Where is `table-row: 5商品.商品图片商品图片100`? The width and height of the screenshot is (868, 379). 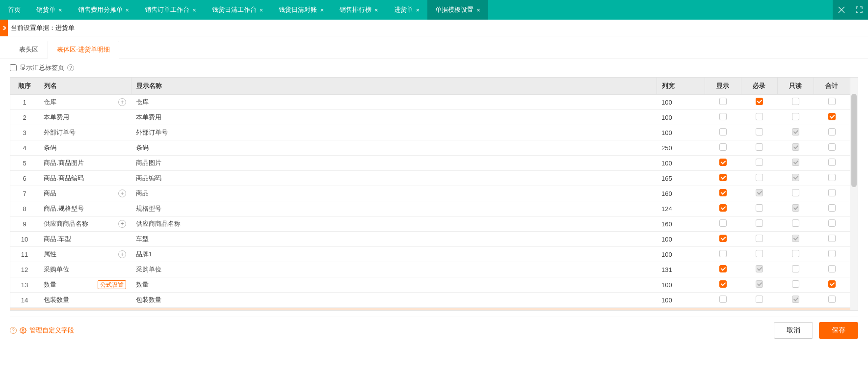 table-row: 5商品.商品图片商品图片100 is located at coordinates (434, 163).